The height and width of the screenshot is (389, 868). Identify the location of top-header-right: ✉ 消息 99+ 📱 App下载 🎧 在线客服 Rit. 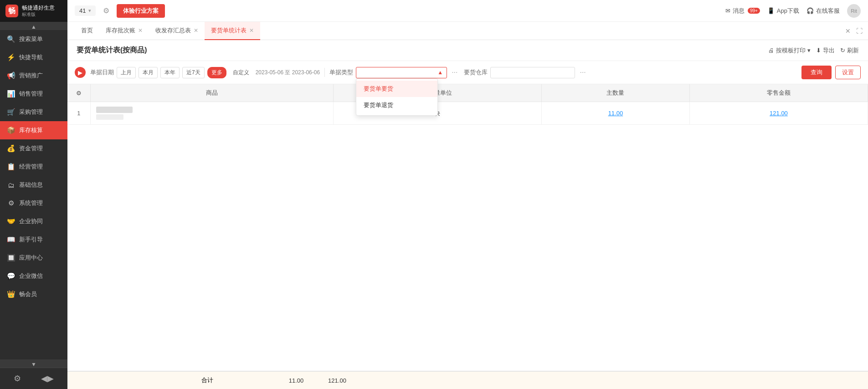
(793, 11).